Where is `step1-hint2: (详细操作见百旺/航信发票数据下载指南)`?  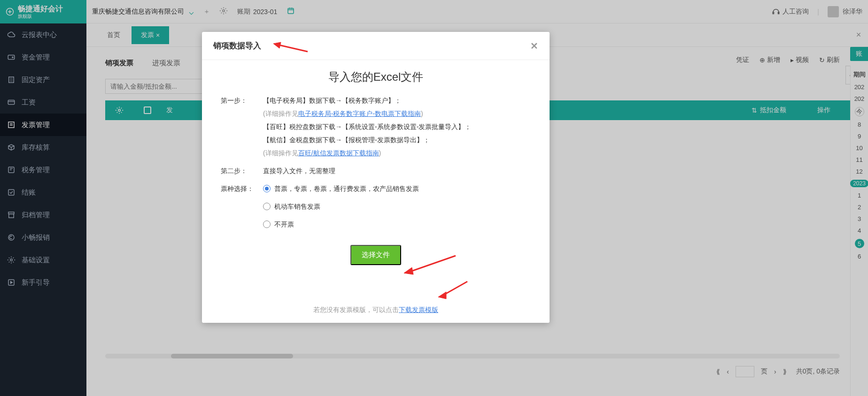
step1-hint2: (详细操作见百旺/航信发票数据下载指南) is located at coordinates (397, 153).